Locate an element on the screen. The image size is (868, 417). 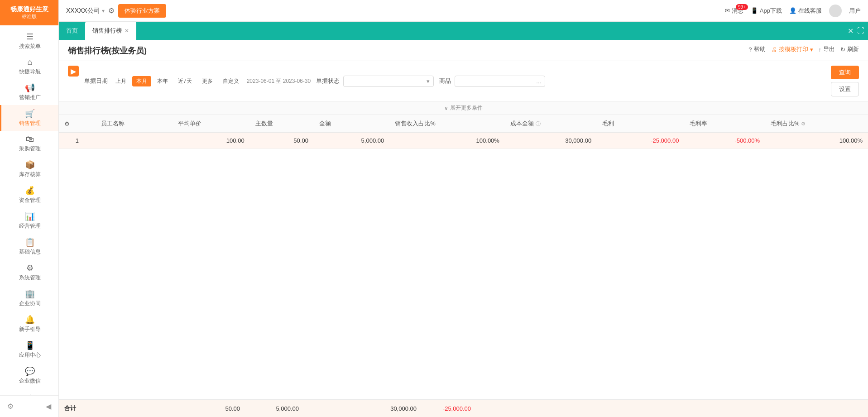
sidebar-icon-app-center: 📱 is located at coordinates (30, 345).